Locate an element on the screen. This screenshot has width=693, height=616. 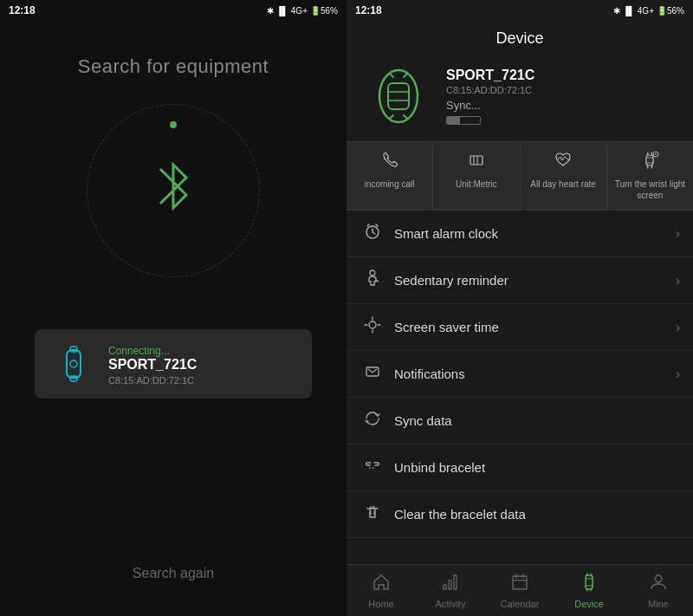
menu-label-sync: Sync data is located at coordinates (537, 421).